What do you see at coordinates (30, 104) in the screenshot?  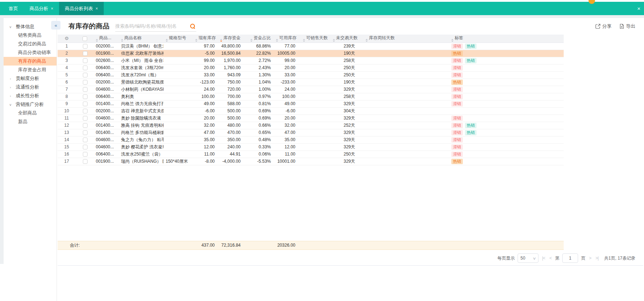 I see `sidebar-item-undefined: ∨ 营销推广分析` at bounding box center [30, 104].